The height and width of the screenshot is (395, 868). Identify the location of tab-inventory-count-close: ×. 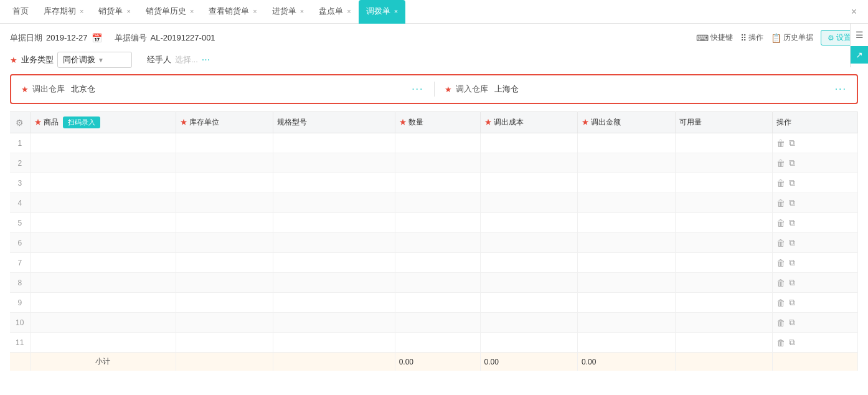
(349, 11).